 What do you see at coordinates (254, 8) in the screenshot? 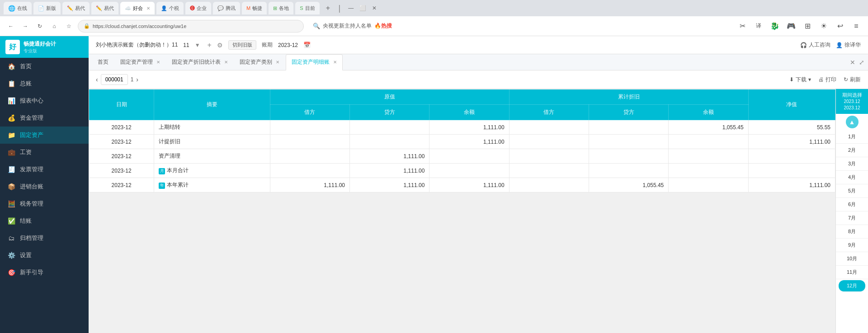
I see `tab-changjie: M 畅捷` at bounding box center [254, 8].